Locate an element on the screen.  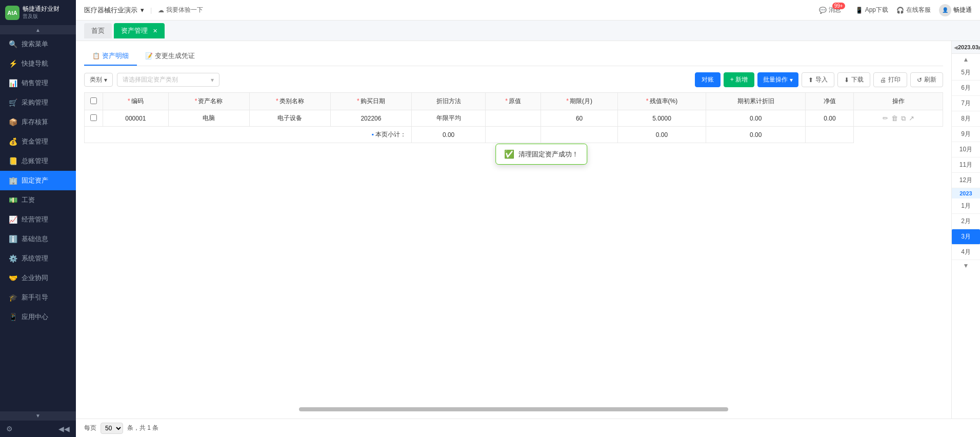
sidebar-item-label: 基础信息 is located at coordinates (35, 239).